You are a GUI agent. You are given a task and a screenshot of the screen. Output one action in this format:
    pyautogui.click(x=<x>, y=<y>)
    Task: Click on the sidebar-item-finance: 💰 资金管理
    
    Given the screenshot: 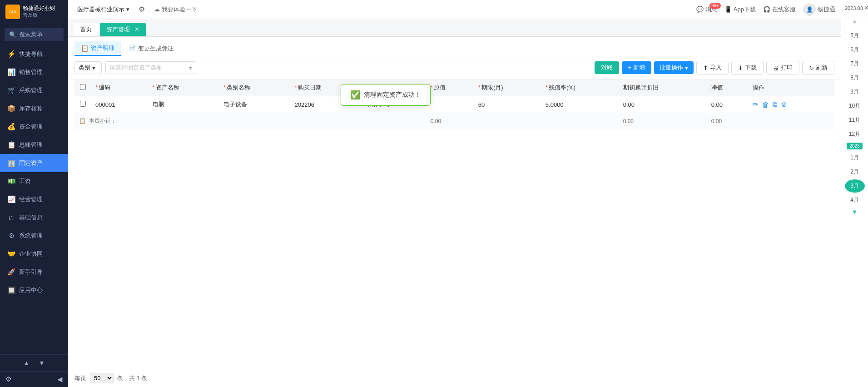 What is the action you would take?
    pyautogui.click(x=34, y=127)
    